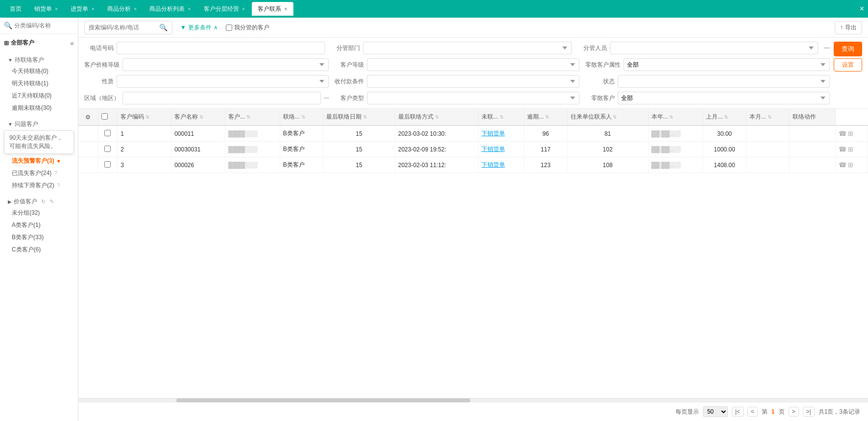  What do you see at coordinates (39, 225) in the screenshot?
I see `sidebar-item-a-class: A类客户(1)` at bounding box center [39, 225].